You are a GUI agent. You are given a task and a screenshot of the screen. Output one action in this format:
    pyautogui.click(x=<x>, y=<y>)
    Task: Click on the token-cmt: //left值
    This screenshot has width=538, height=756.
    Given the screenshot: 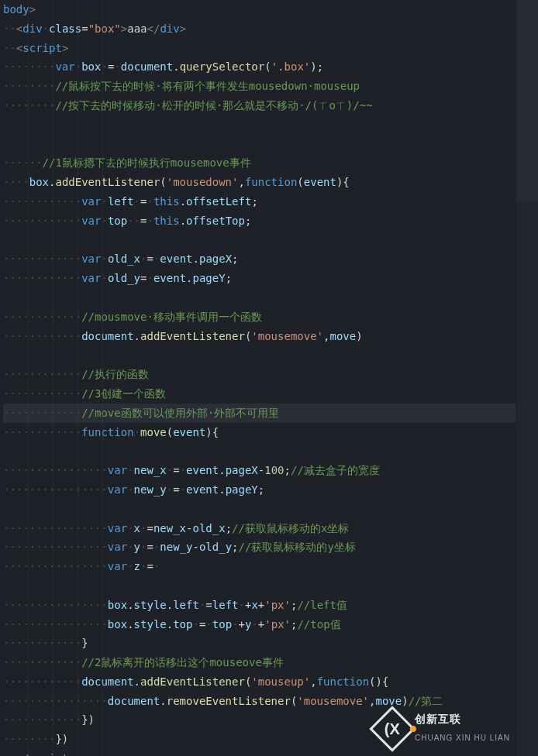 What is the action you would take?
    pyautogui.click(x=322, y=605)
    